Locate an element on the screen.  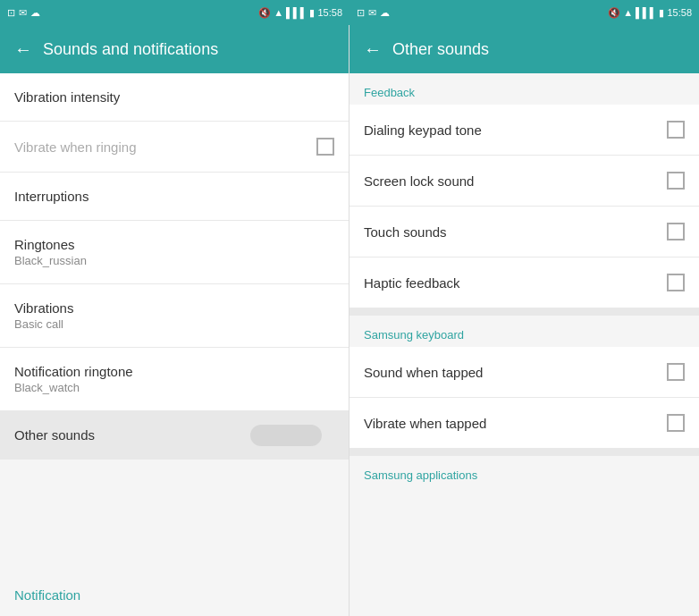
vibration-intensity-label: Vibration intensity is located at coordinates (174, 97).